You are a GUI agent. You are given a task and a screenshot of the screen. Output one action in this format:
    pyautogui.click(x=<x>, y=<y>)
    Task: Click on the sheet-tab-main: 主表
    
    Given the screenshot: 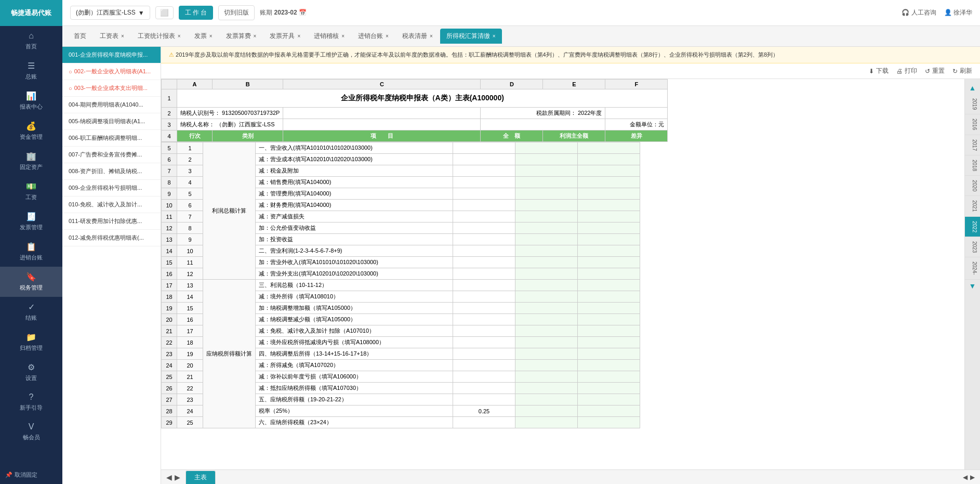 What is the action you would take?
    pyautogui.click(x=201, y=477)
    